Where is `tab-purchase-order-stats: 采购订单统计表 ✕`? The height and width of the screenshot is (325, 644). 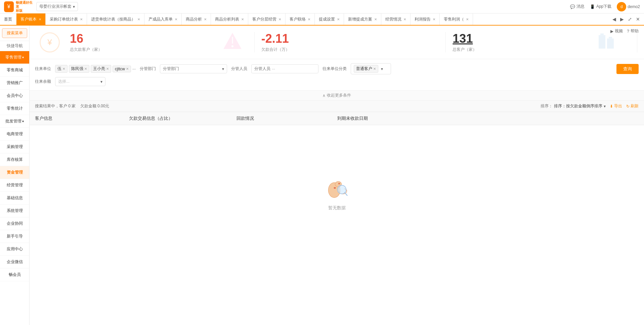 tab-purchase-order-stats: 采购订单统计表 ✕ is located at coordinates (67, 20).